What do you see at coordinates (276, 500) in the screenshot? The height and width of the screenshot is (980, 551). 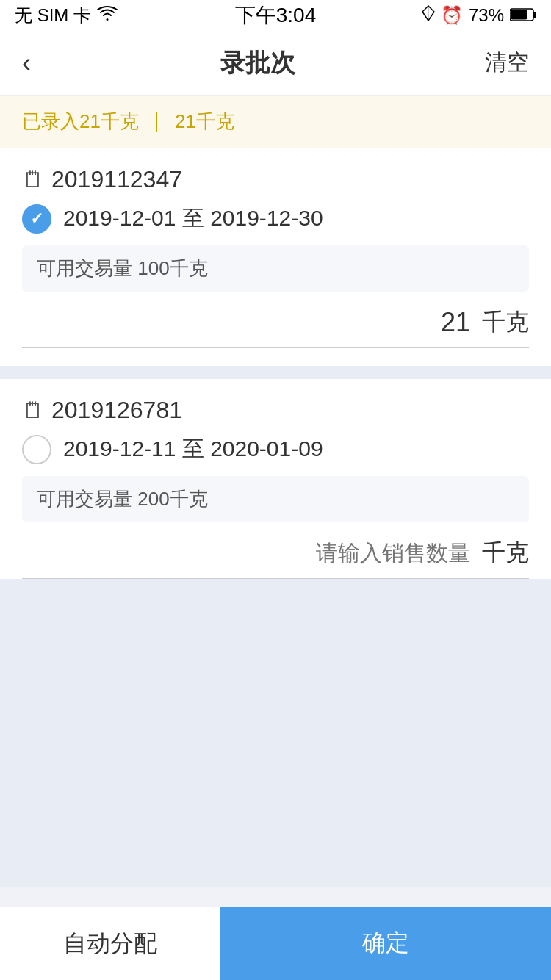 I see `batch2-avail: 可用交易量 200千克` at bounding box center [276, 500].